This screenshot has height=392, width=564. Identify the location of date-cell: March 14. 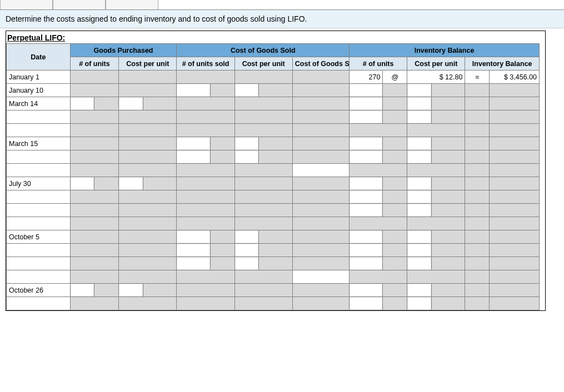
(39, 104).